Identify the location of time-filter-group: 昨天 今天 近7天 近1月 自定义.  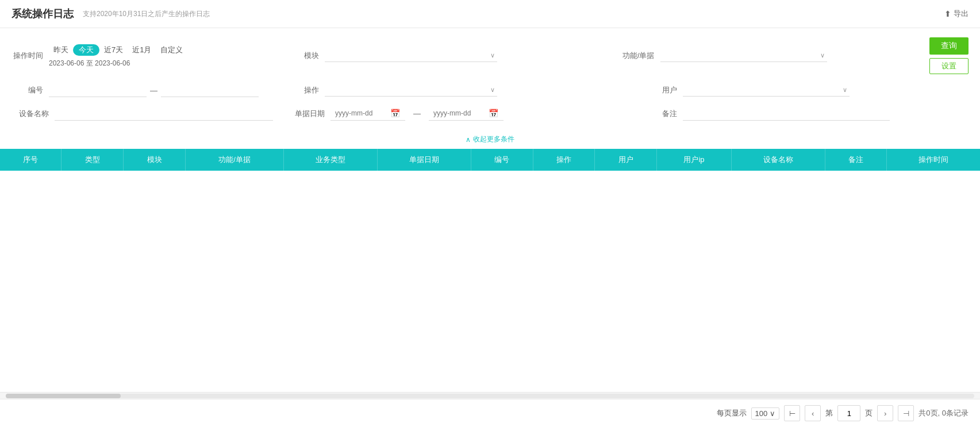
(118, 50).